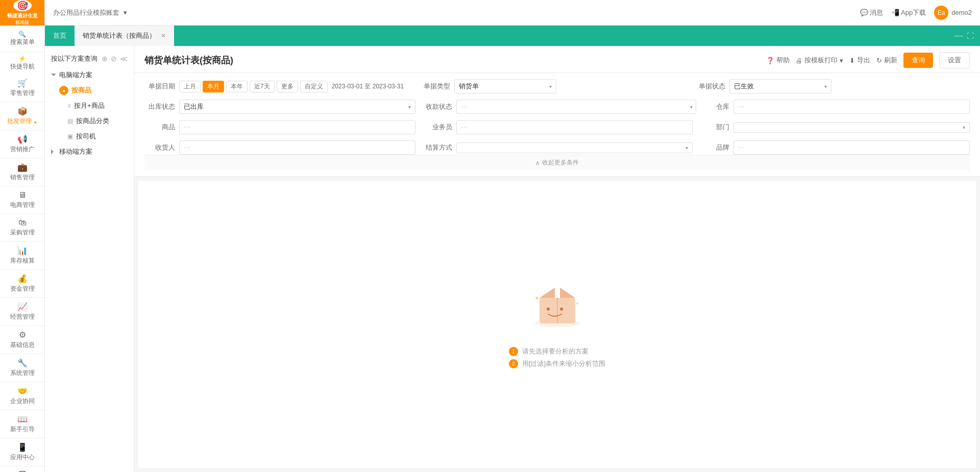 Image resolution: width=980 pixels, height=472 pixels. I want to click on dept-select: ▾, so click(851, 128).